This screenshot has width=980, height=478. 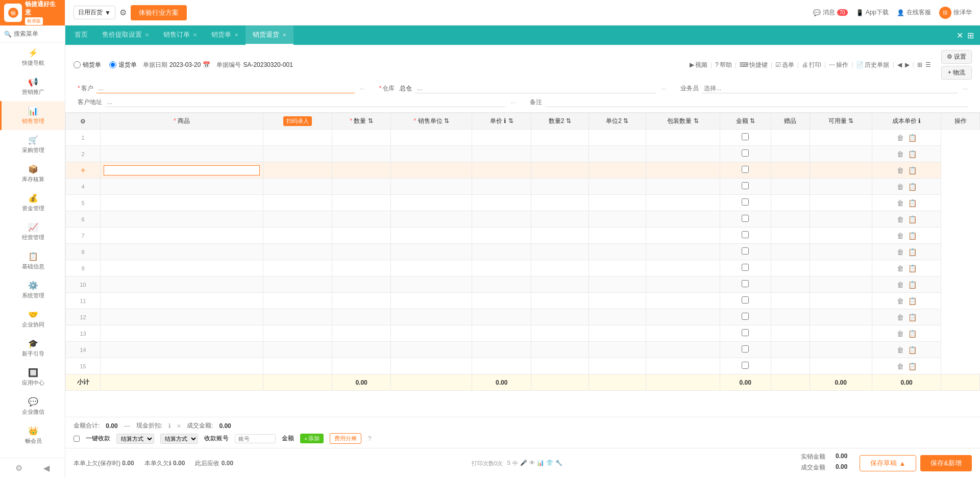 I want to click on online-service-btn: 👤 在线客服, so click(x=914, y=12).